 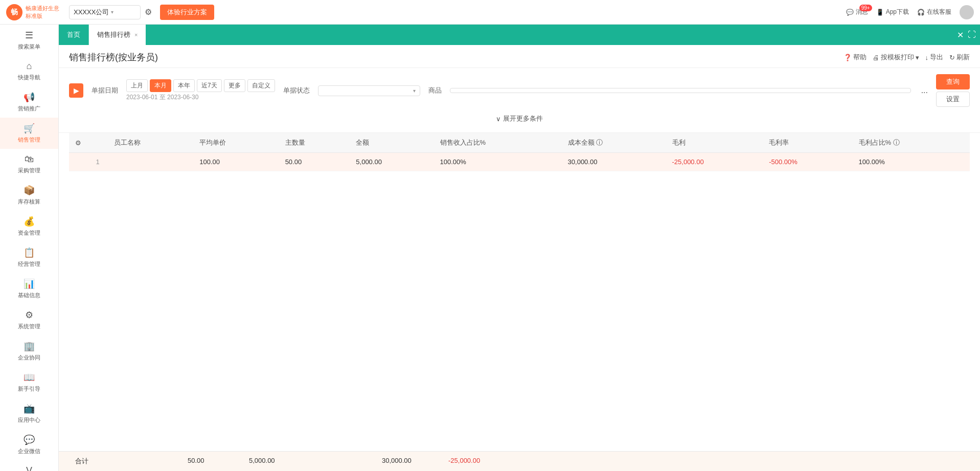 What do you see at coordinates (74, 35) in the screenshot?
I see `tab-home: 首页` at bounding box center [74, 35].